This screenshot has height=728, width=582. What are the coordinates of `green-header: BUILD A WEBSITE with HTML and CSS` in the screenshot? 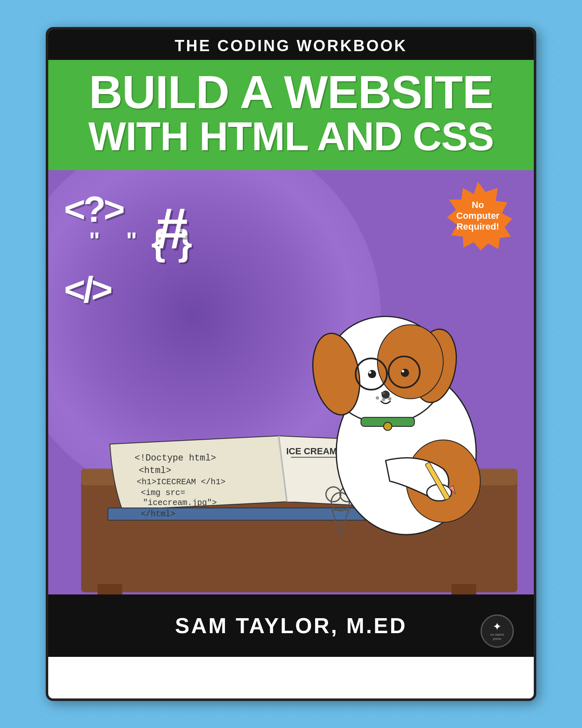 It's located at (291, 115).